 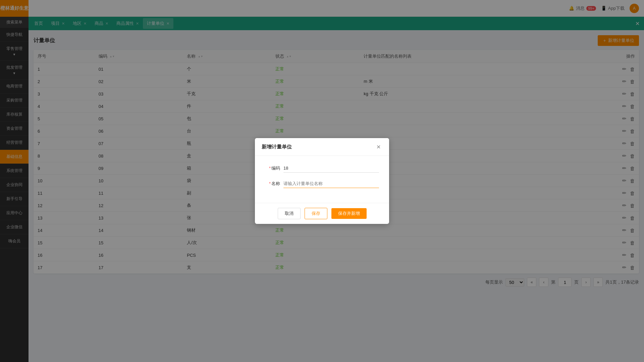 I want to click on modal-footer: 取消 保存 保存并新增, so click(x=322, y=213).